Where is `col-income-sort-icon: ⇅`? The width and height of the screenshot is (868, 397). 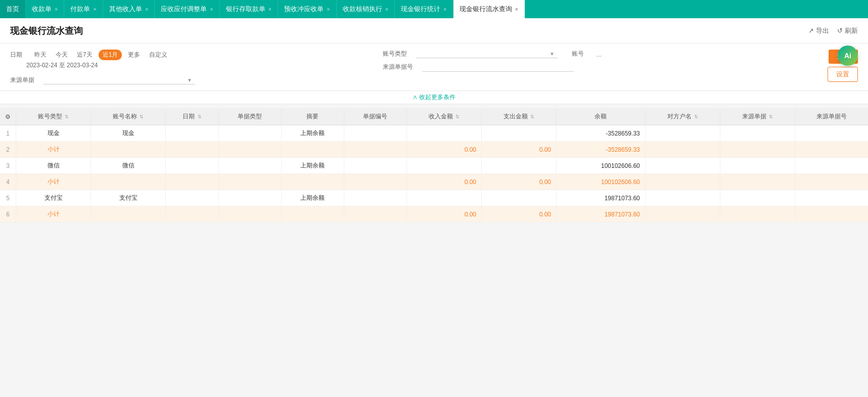
col-income-sort-icon: ⇅ is located at coordinates (458, 117).